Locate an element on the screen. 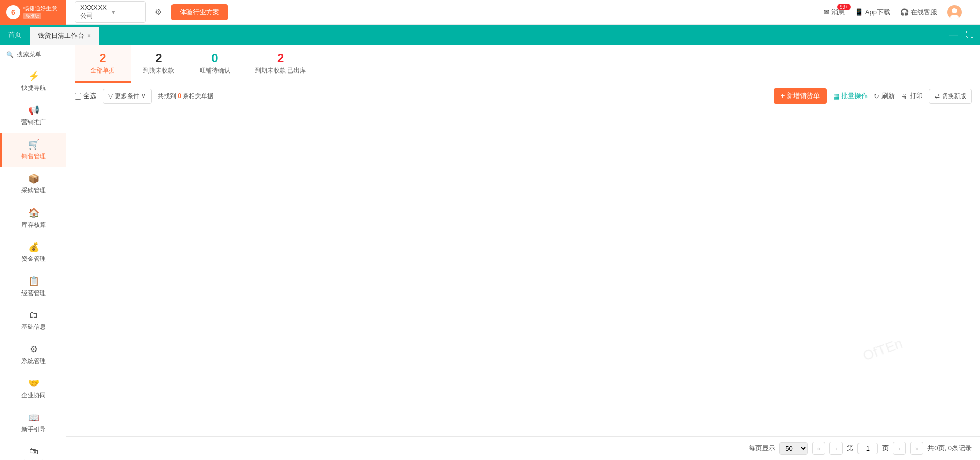  operations-icon: 📋 is located at coordinates (34, 281).